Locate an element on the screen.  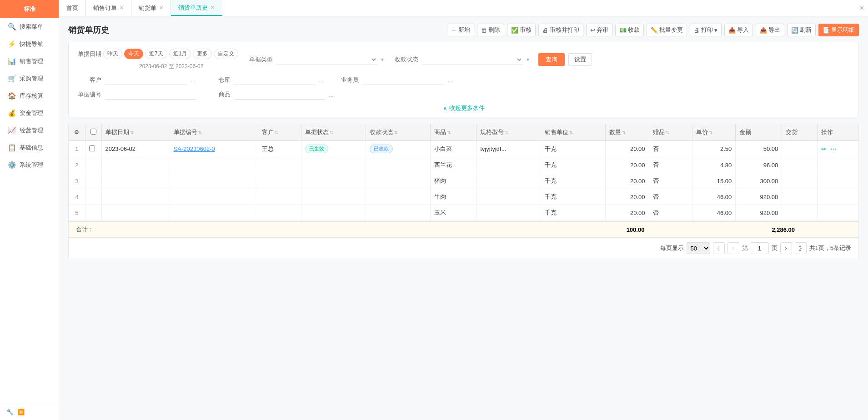
table-row: 2 西兰花 千克 20.00 否 4.80 96.00 is located at coordinates (464, 165).